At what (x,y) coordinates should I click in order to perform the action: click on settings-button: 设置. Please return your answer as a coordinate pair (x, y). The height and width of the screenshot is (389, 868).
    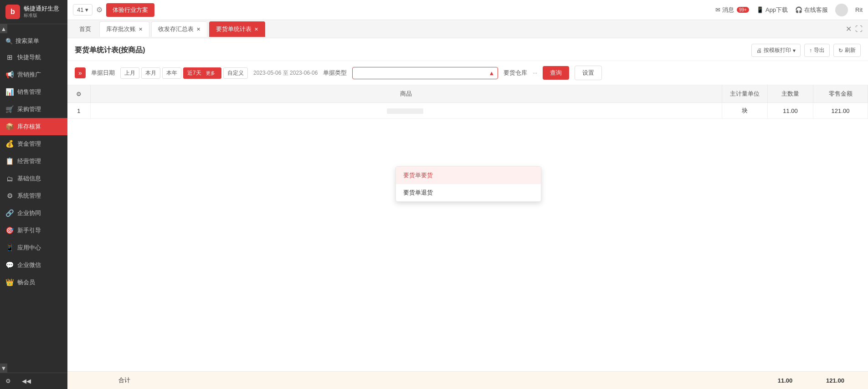
    Looking at the image, I should click on (588, 73).